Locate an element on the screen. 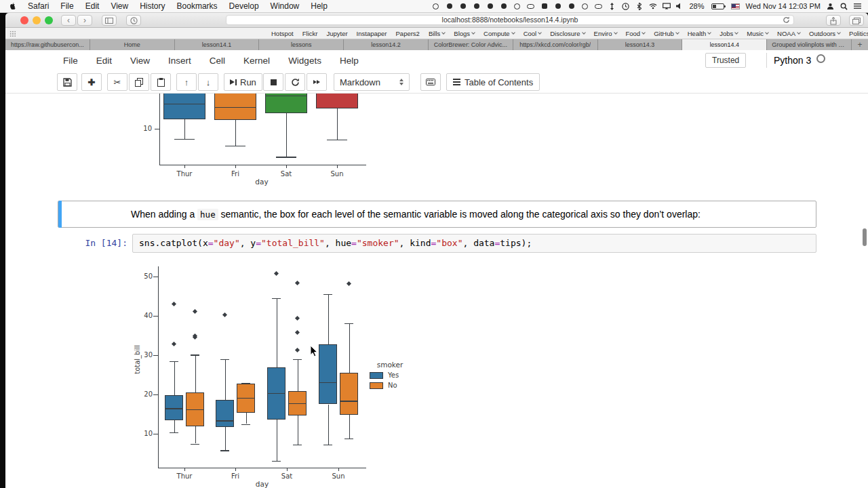 The width and height of the screenshot is (868, 488). wifi-icon is located at coordinates (653, 6).